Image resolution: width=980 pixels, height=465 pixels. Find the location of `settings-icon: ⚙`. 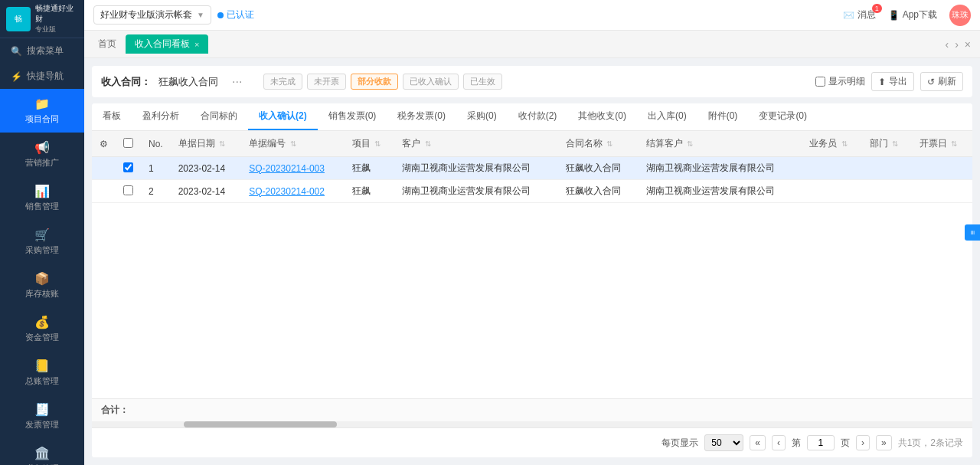

settings-icon: ⚙ is located at coordinates (104, 144).